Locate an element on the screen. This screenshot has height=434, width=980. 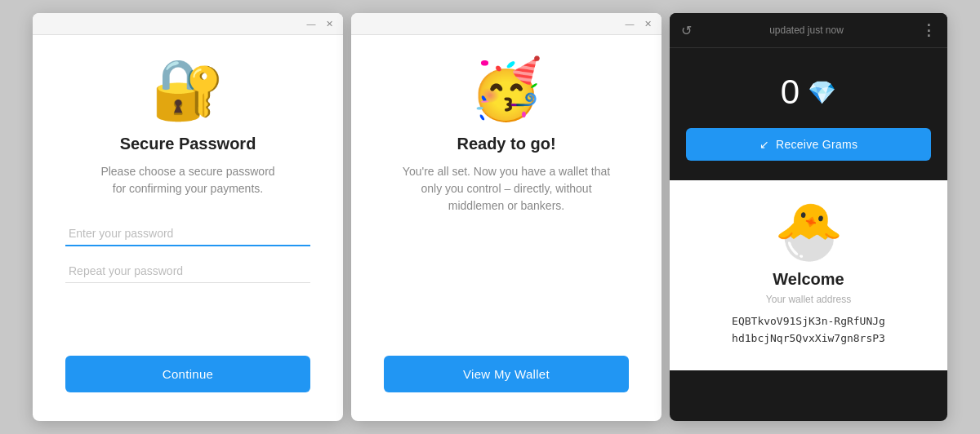
close-button-1: ✕ is located at coordinates (329, 24).